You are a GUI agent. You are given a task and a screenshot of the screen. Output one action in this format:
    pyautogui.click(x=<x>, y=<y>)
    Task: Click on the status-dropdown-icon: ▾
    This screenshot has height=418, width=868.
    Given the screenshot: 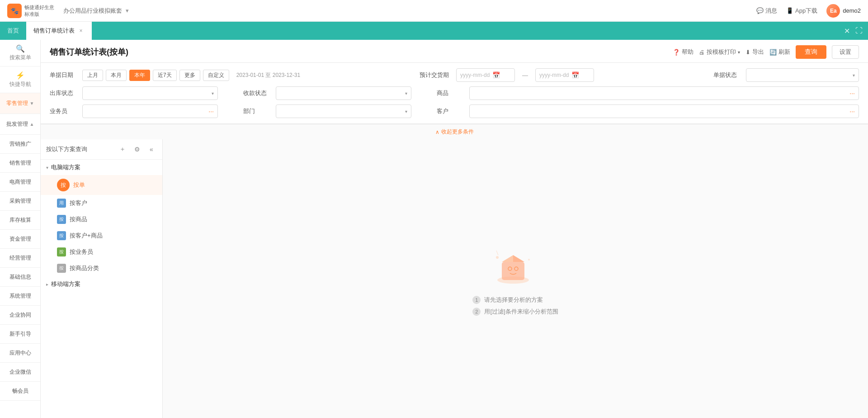 What is the action you would take?
    pyautogui.click(x=854, y=75)
    